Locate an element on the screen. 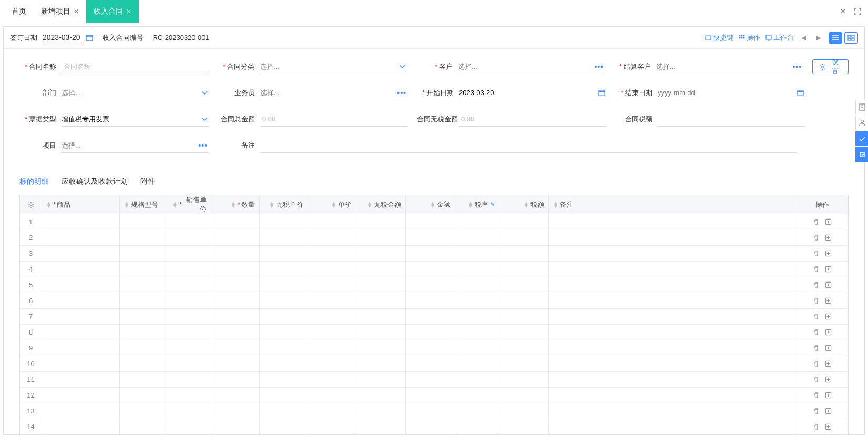 The height and width of the screenshot is (438, 868). fullscreen-icon is located at coordinates (857, 12).